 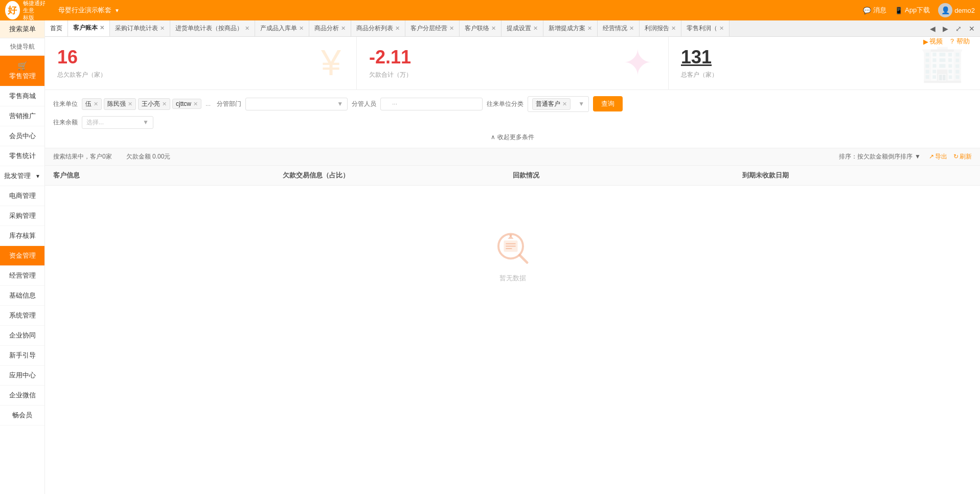 What do you see at coordinates (22, 47) in the screenshot?
I see `sidebar-quick-nav: 快捷导航` at bounding box center [22, 47].